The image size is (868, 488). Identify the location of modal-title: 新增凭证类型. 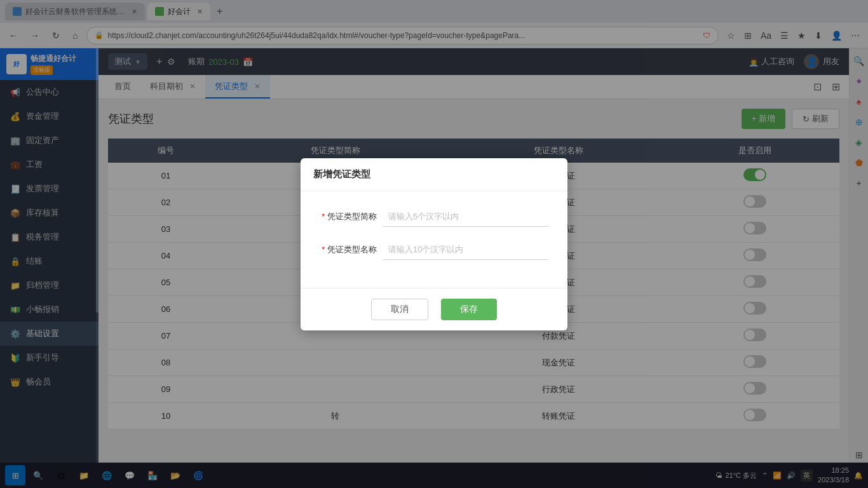
(342, 174).